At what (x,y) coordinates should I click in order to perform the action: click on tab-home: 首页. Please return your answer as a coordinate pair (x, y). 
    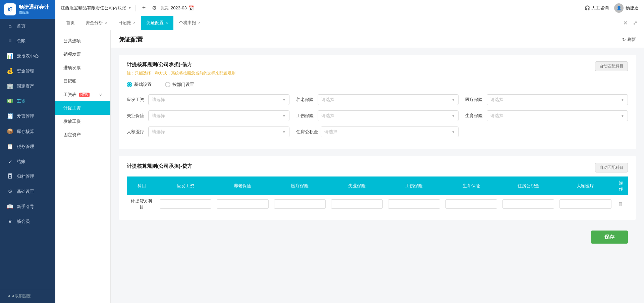
    Looking at the image, I should click on (70, 23).